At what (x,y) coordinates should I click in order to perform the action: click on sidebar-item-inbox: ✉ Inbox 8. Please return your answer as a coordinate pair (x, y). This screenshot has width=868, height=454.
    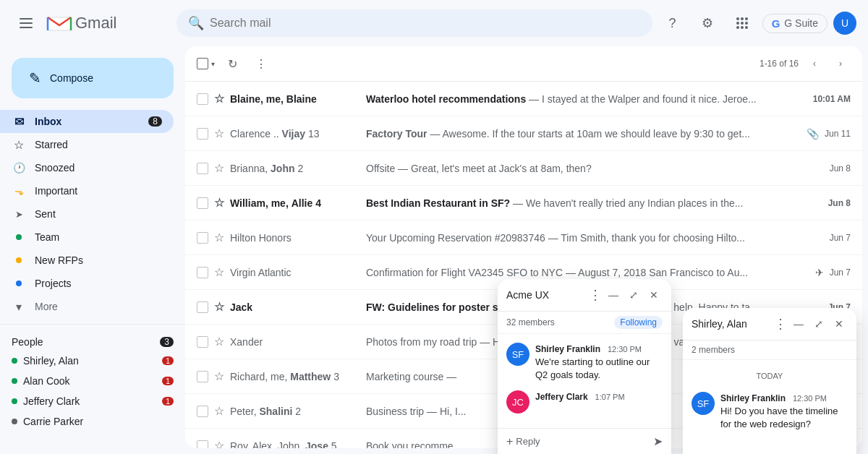
    Looking at the image, I should click on (87, 121).